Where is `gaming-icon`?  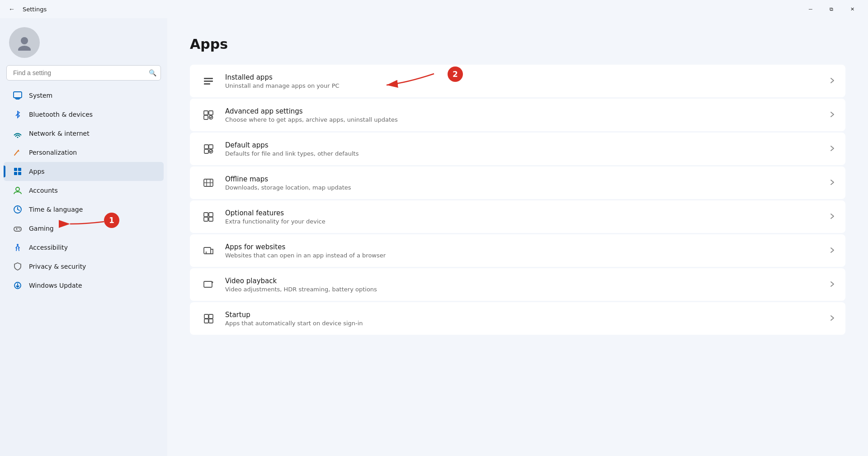
gaming-icon is located at coordinates (18, 228).